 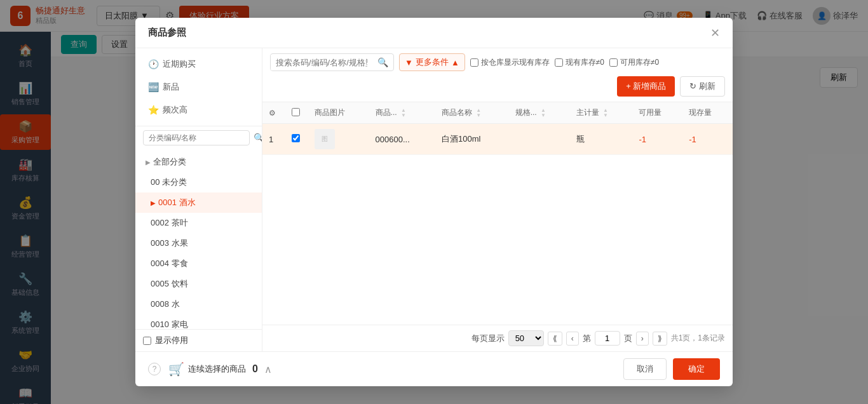 I want to click on category-search-icon: 🔍, so click(x=258, y=138).